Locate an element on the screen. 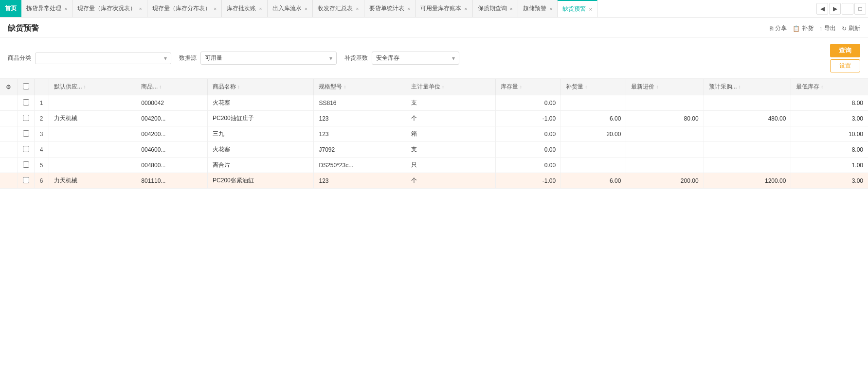 This screenshot has width=868, height=387. col-est-purchase: 预计采购... ↕ is located at coordinates (747, 87).